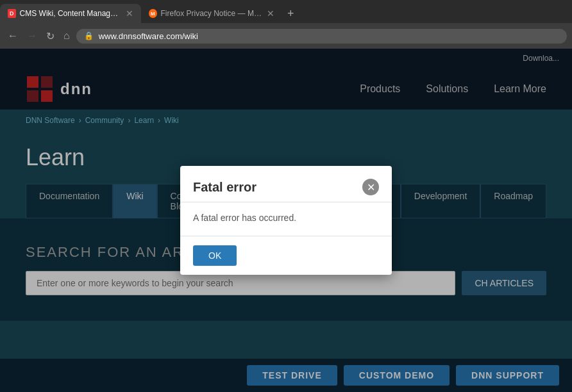 This screenshot has height=392, width=572. What do you see at coordinates (224, 187) in the screenshot?
I see `modal-title: Fatal error` at bounding box center [224, 187].